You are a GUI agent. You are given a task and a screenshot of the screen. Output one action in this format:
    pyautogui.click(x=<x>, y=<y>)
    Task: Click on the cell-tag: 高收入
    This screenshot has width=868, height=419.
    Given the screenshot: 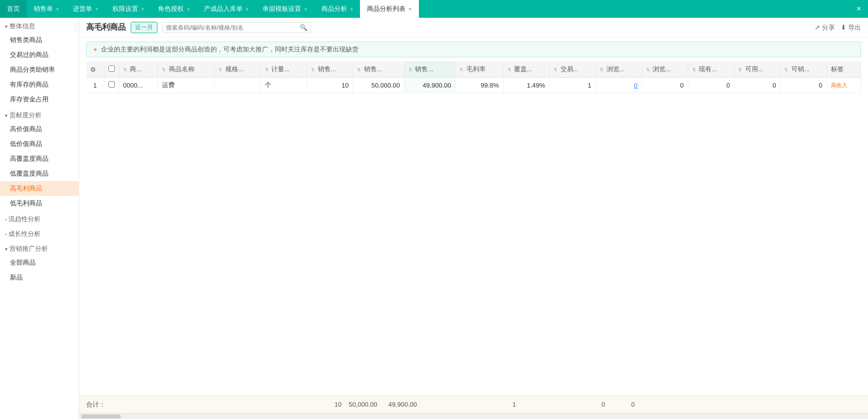 What is the action you would take?
    pyautogui.click(x=844, y=85)
    